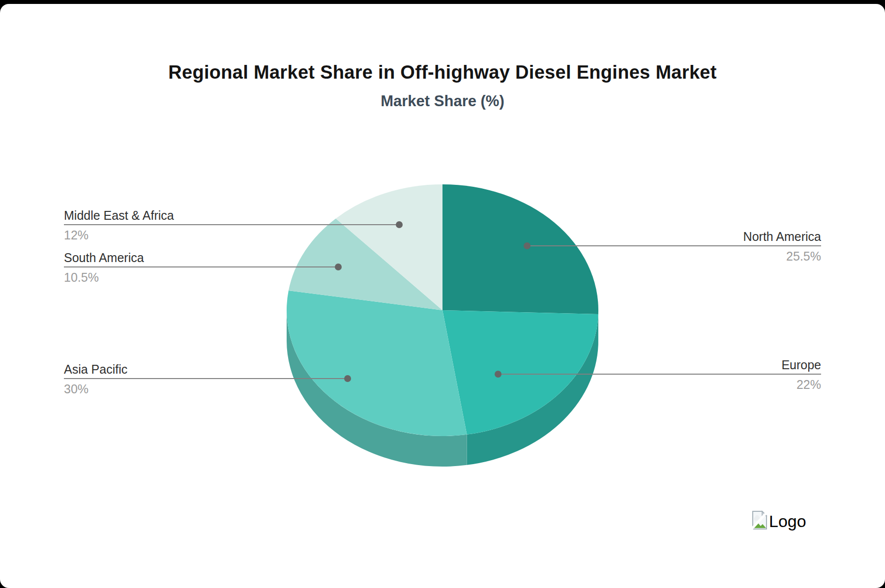  Describe the element at coordinates (104, 258) in the screenshot. I see `slice-name: South America` at that location.